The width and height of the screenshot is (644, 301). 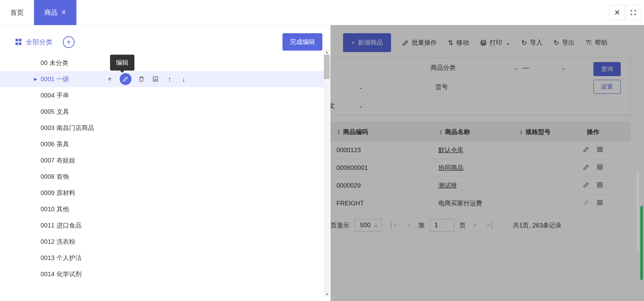 What do you see at coordinates (55, 13) in the screenshot?
I see `tab-product: 商品 ✕` at bounding box center [55, 13].